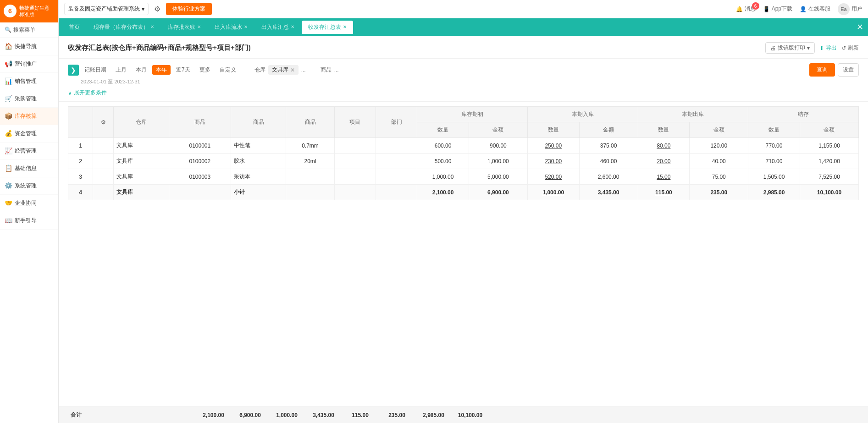 The height and width of the screenshot is (423, 868). Describe the element at coordinates (228, 70) in the screenshot. I see `date-btn-custom: 自定义` at that location.